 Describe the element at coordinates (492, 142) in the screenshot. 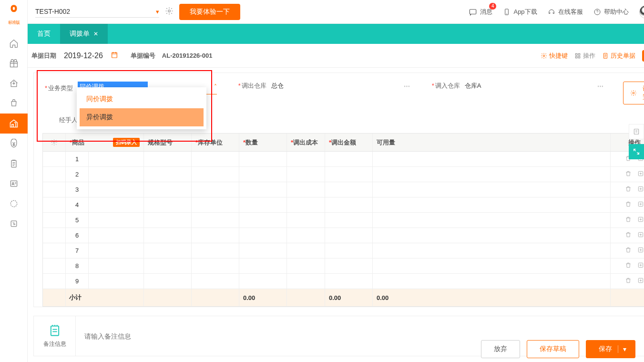

I see `th-avail: 可用量` at that location.